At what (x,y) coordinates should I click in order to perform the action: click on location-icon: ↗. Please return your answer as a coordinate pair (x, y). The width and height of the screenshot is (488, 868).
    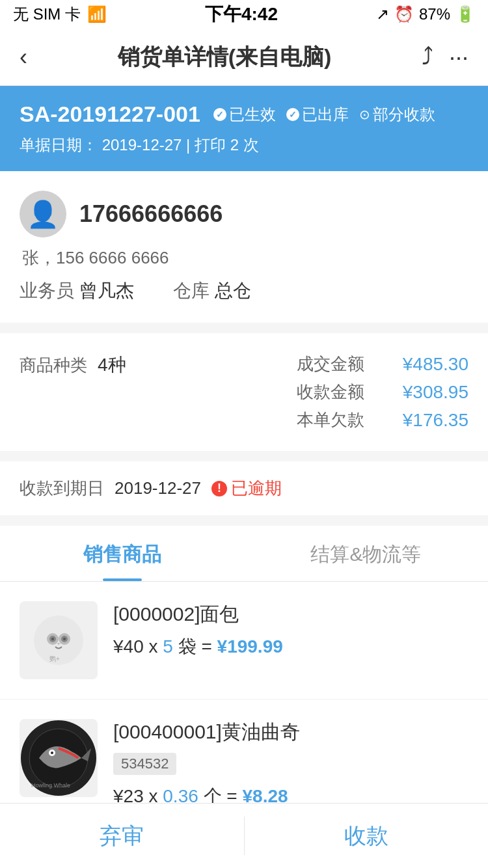
    Looking at the image, I should click on (383, 14).